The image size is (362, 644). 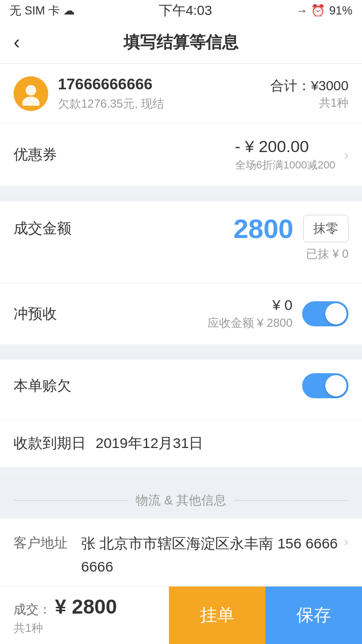 What do you see at coordinates (35, 314) in the screenshot?
I see `prepay-label: 冲预收` at bounding box center [35, 314].